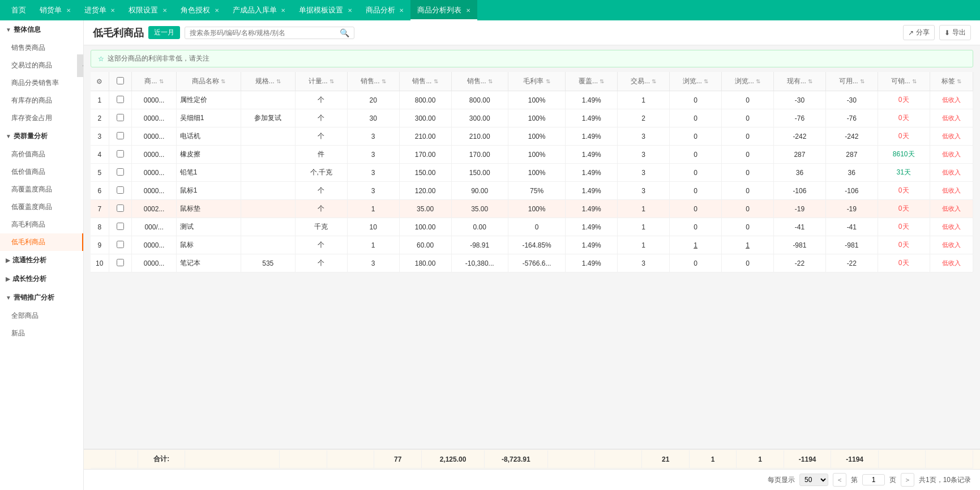  I want to click on export-button: ⬇ 导出, so click(955, 33).